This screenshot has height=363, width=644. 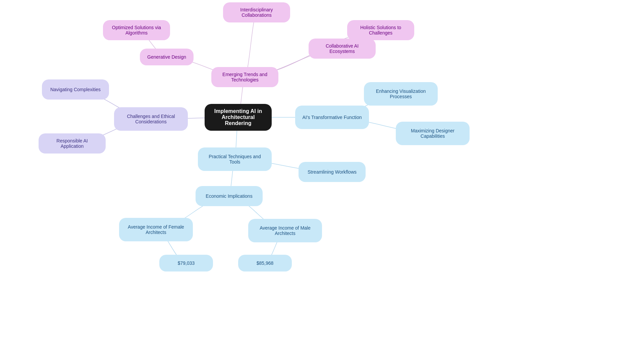 I want to click on male-value-label: $85,968, so click(x=265, y=263).